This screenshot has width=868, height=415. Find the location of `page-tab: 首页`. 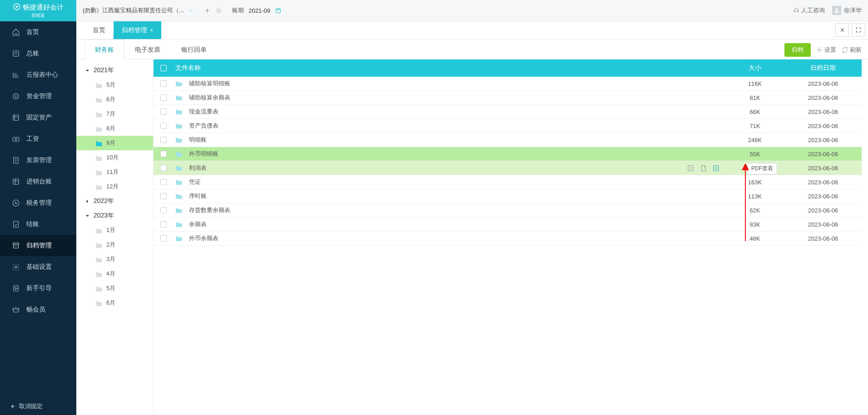

page-tab: 首页 is located at coordinates (99, 30).